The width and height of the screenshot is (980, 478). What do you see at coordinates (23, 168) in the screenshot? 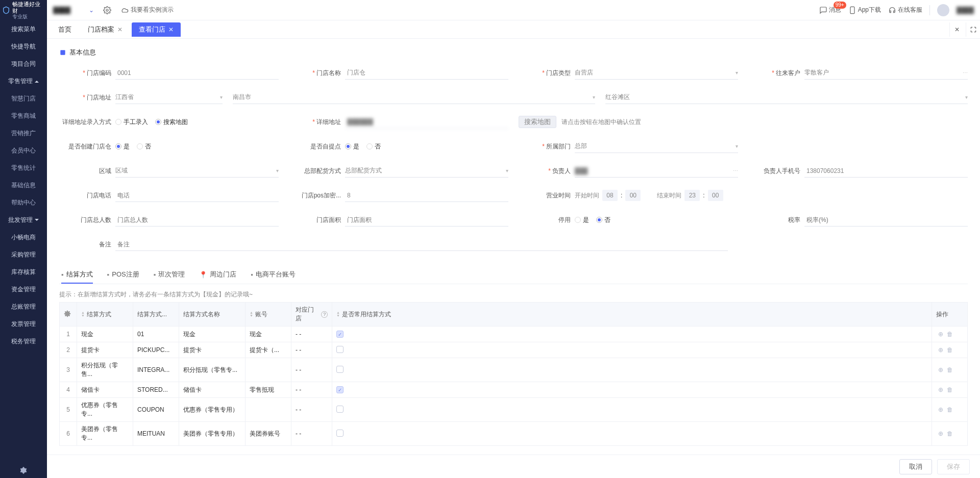
I see `sidebar-item: 零售统计` at bounding box center [23, 168].